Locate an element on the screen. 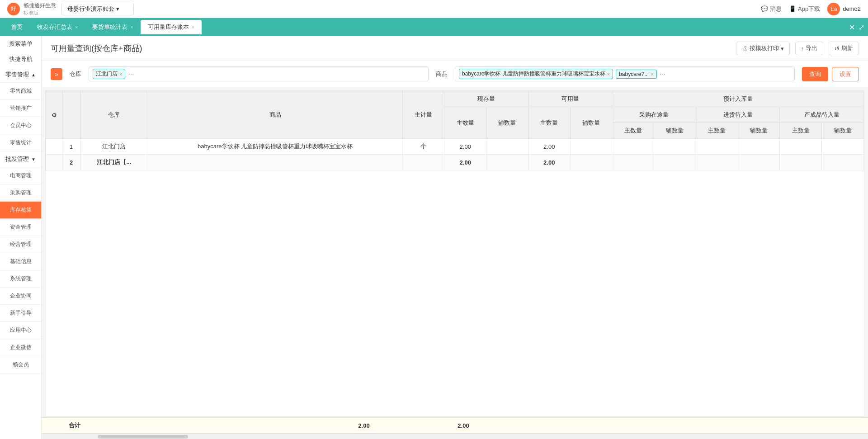  sidebar-item-finance: 资金管理 is located at coordinates (21, 227).